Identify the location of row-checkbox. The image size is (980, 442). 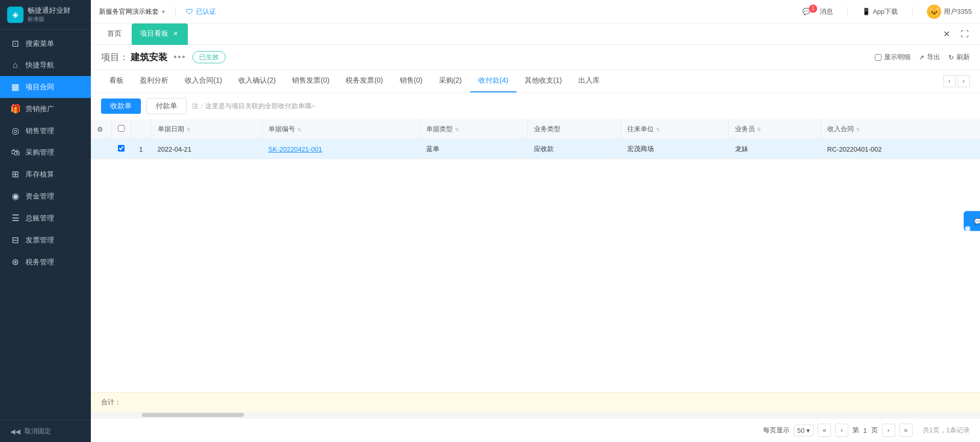
(121, 148).